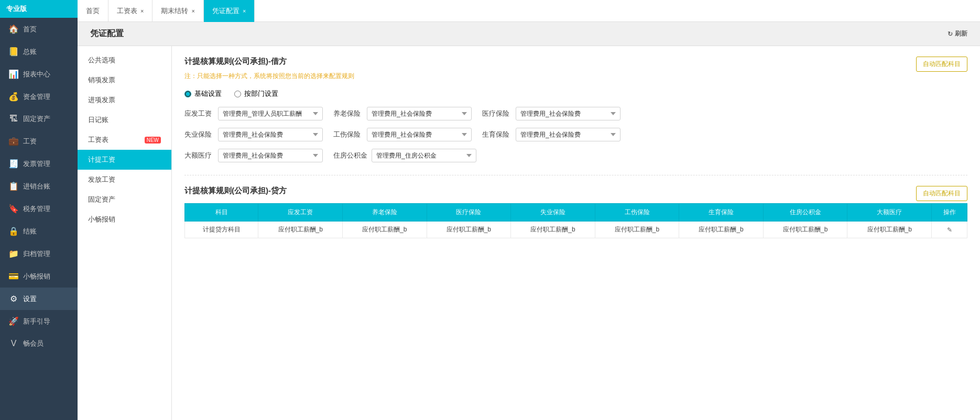 This screenshot has width=980, height=420. What do you see at coordinates (39, 231) in the screenshot?
I see `sidebar-item-close: 🔒 结账` at bounding box center [39, 231].